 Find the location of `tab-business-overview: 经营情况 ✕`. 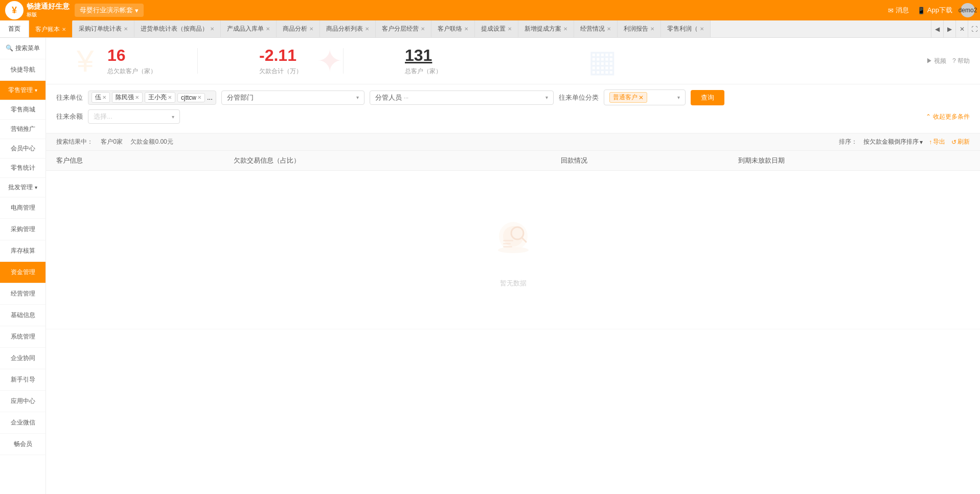

tab-business-overview: 经营情况 ✕ is located at coordinates (596, 29).